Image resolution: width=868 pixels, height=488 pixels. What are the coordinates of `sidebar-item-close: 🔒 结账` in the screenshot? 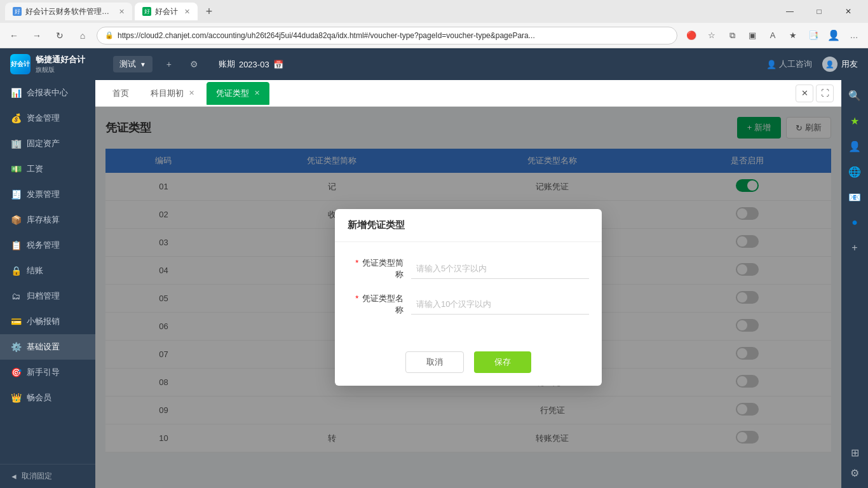 It's located at (48, 271).